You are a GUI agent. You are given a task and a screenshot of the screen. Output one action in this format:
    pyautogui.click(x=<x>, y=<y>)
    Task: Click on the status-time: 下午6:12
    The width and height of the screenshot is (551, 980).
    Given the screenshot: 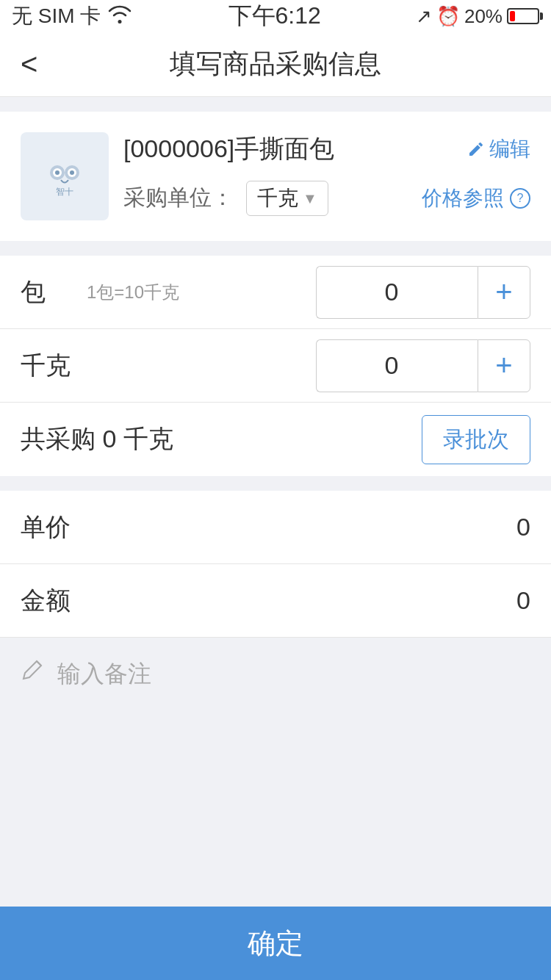 What is the action you would take?
    pyautogui.click(x=275, y=16)
    